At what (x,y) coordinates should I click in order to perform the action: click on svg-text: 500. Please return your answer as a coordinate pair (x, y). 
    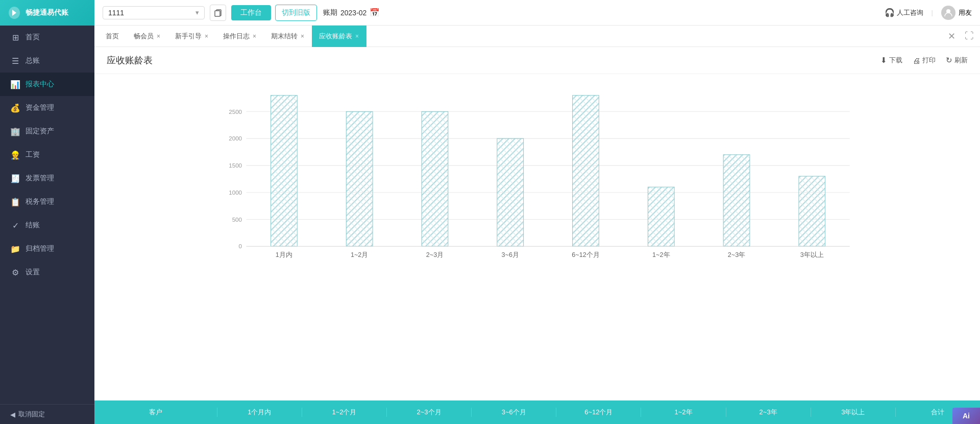
    Looking at the image, I should click on (237, 220).